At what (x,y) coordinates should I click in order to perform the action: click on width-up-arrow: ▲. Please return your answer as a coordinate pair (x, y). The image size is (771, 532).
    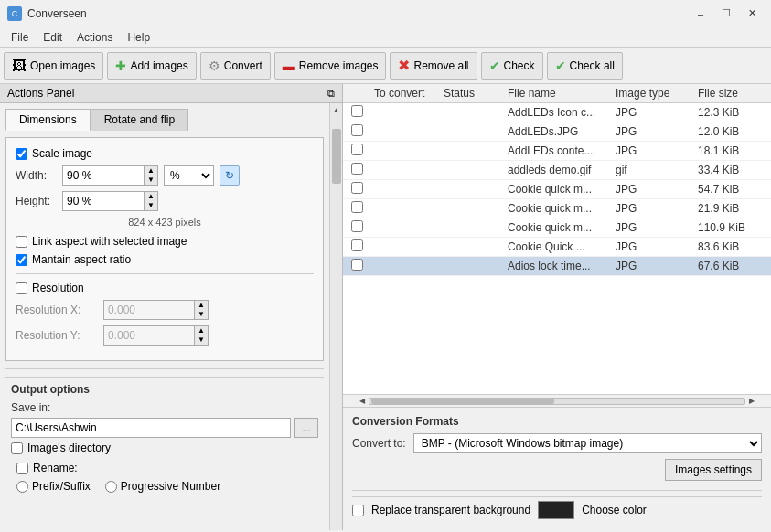
    Looking at the image, I should click on (151, 171).